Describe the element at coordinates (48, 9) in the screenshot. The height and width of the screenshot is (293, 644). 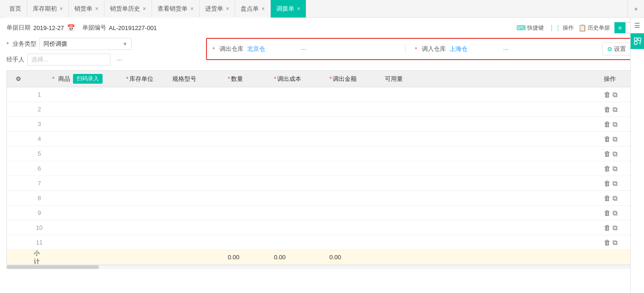
I see `tab-inventory-init: 库存期初 ×` at that location.